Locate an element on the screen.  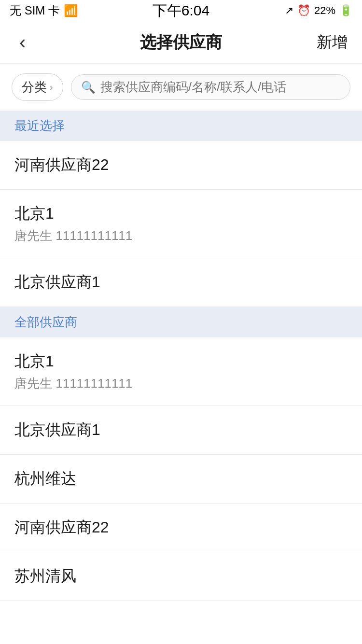
status-right: ↗ ⏰ 22% 🔋 is located at coordinates (319, 11).